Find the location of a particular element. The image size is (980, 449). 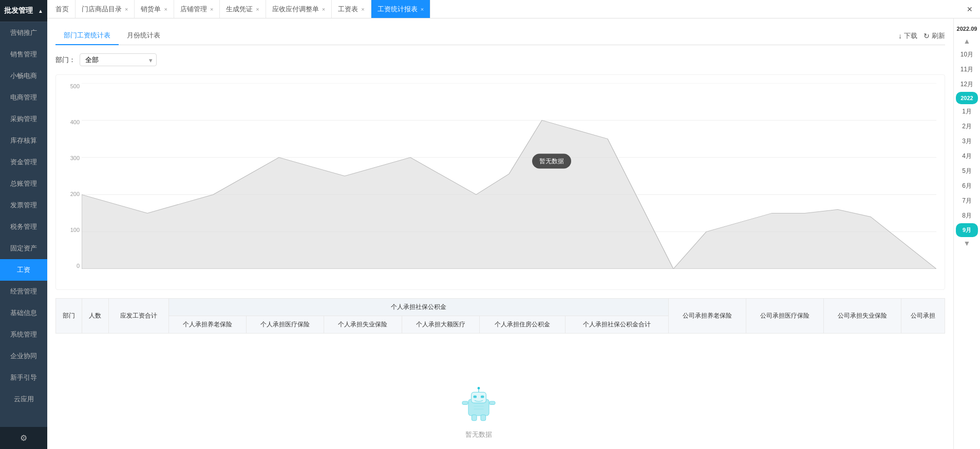

top-tab-close-7: × is located at coordinates (422, 9).